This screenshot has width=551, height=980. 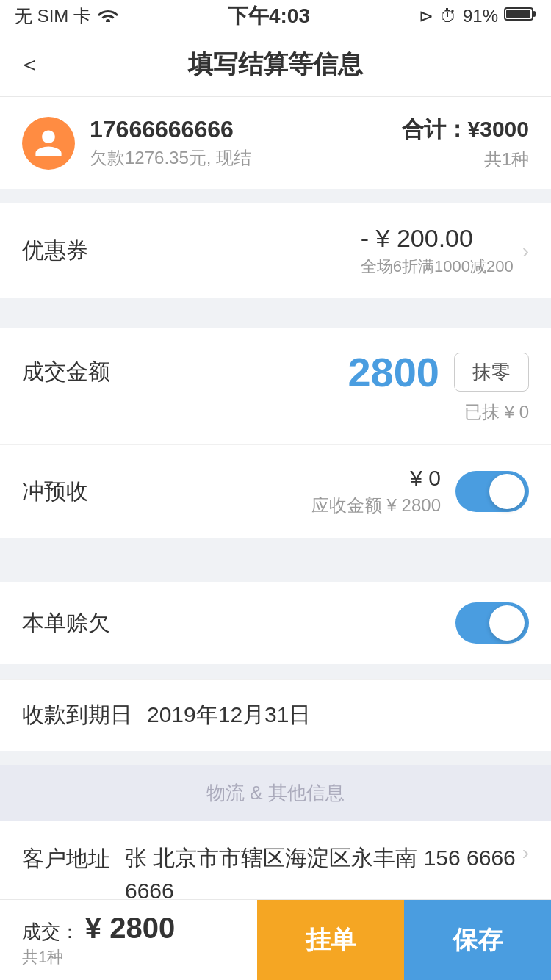 What do you see at coordinates (276, 491) in the screenshot?
I see `prepay-section: 冲预收 ¥ 0 应收金额 ¥ 2800` at bounding box center [276, 491].